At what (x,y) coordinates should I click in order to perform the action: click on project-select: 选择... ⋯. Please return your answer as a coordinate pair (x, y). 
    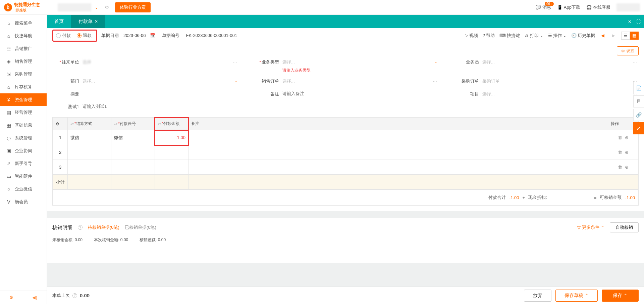
    Looking at the image, I should click on (560, 94).